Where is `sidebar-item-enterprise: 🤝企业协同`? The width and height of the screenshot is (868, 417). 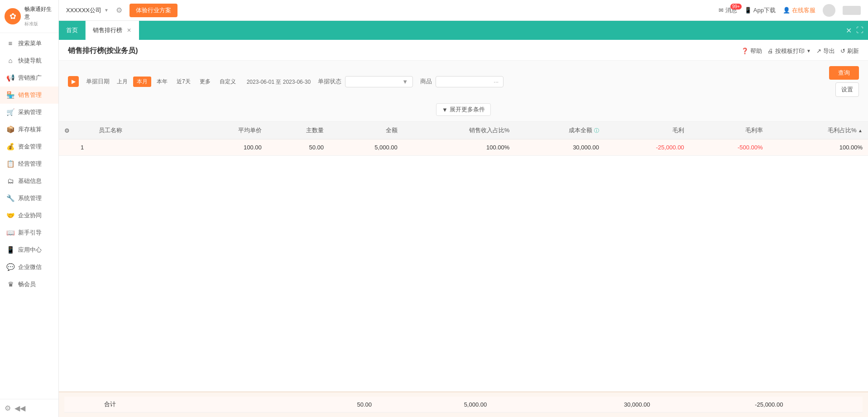
sidebar-item-enterprise: 🤝企业协同 is located at coordinates (29, 216).